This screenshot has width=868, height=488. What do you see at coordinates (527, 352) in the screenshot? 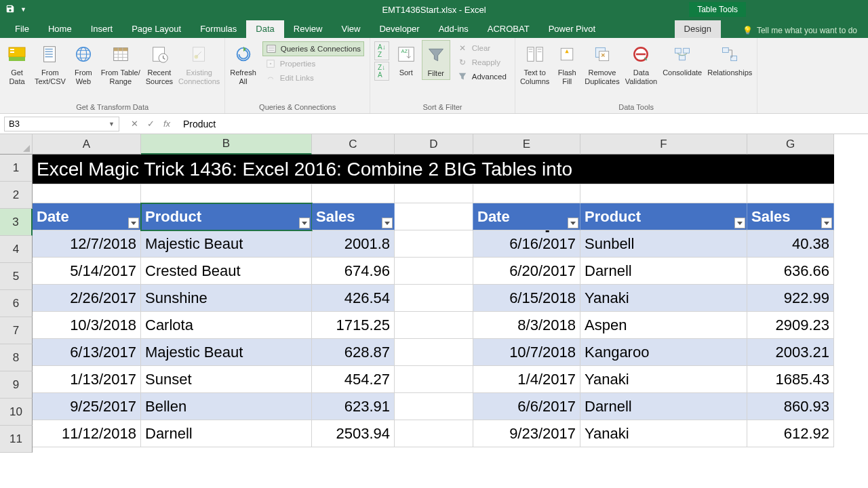
I see `table2-date: 10/7/2018` at bounding box center [527, 352].